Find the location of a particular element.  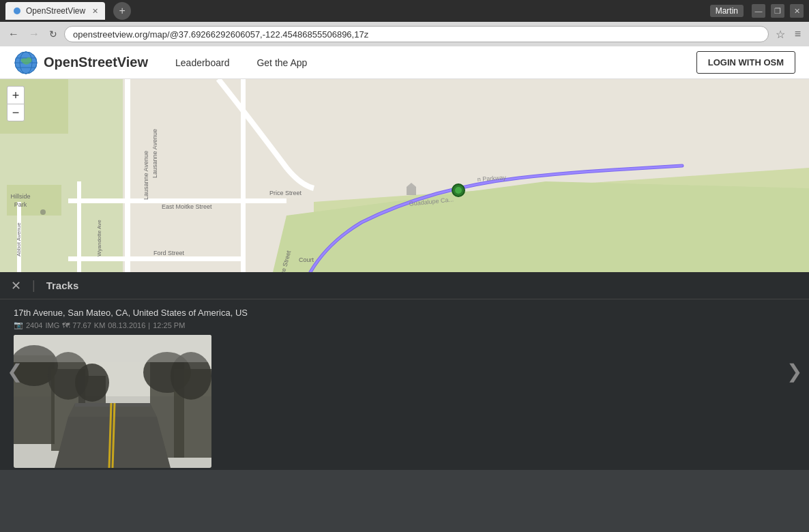

new-tab-button: + is located at coordinates (122, 11).